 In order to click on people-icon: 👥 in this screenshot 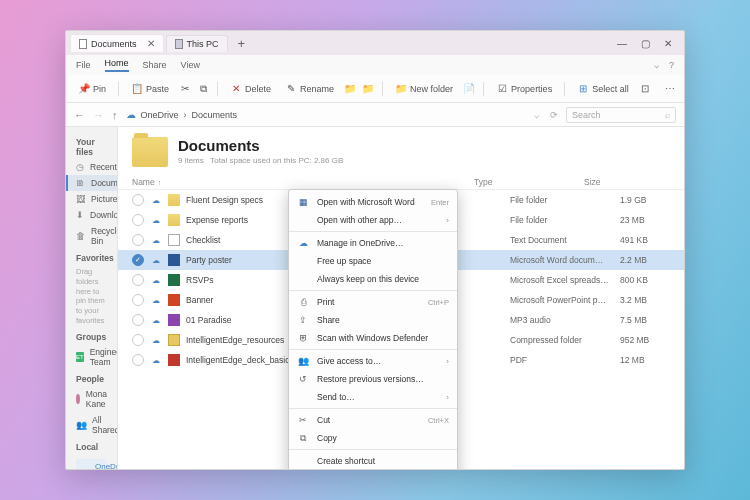, I will do `click(303, 361)`.